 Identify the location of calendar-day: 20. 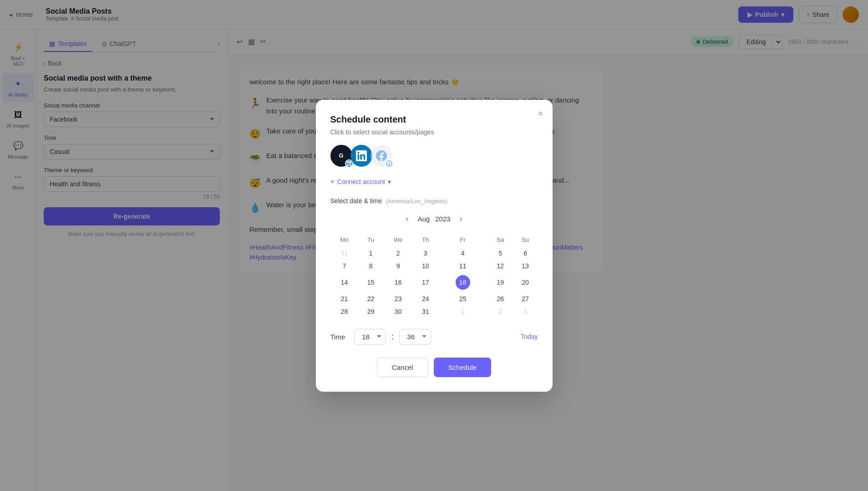
(525, 282).